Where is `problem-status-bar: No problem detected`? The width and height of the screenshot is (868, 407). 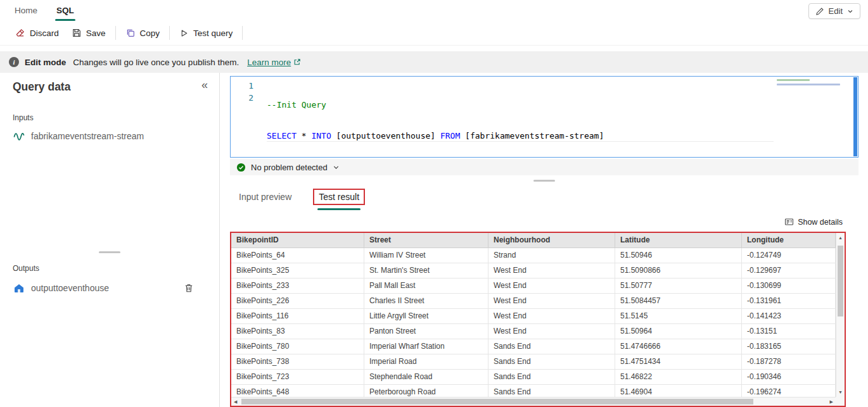
problem-status-bar: No problem detected is located at coordinates (544, 167).